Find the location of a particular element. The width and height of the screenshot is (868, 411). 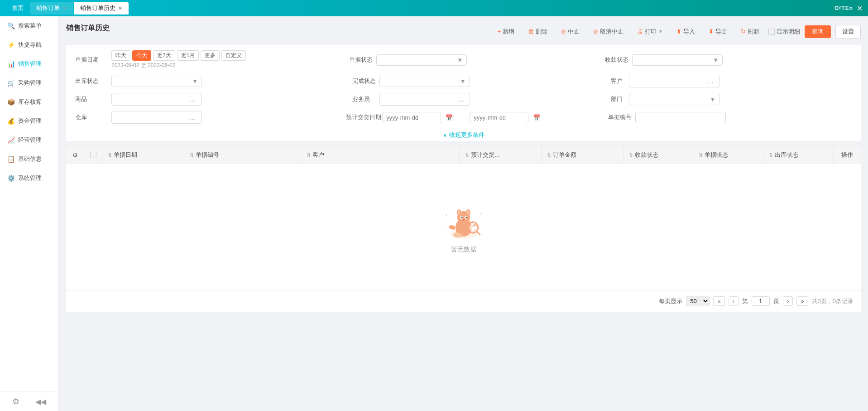

export-icon: ⬇ is located at coordinates (711, 32).